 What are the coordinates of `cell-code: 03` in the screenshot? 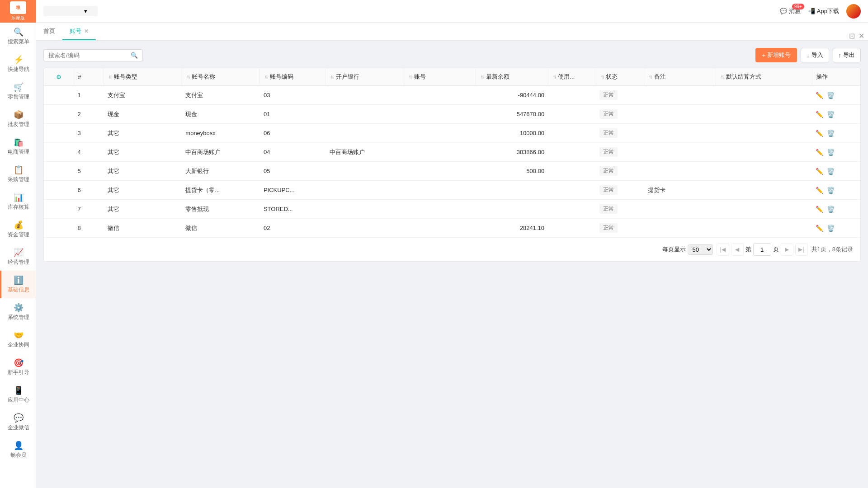 It's located at (293, 95).